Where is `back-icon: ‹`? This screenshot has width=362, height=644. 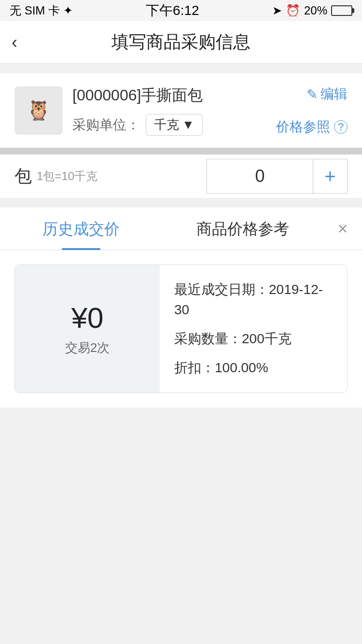
back-icon: ‹ is located at coordinates (14, 42).